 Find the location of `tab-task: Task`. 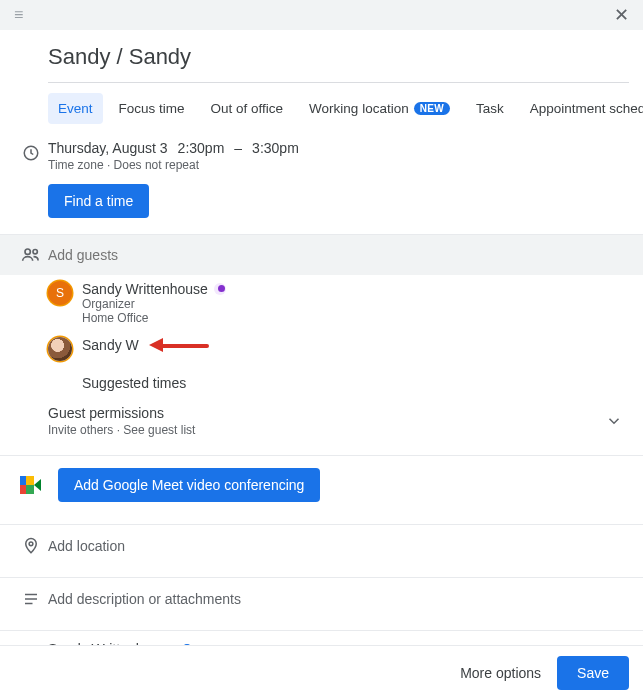

tab-task: Task is located at coordinates (490, 108).